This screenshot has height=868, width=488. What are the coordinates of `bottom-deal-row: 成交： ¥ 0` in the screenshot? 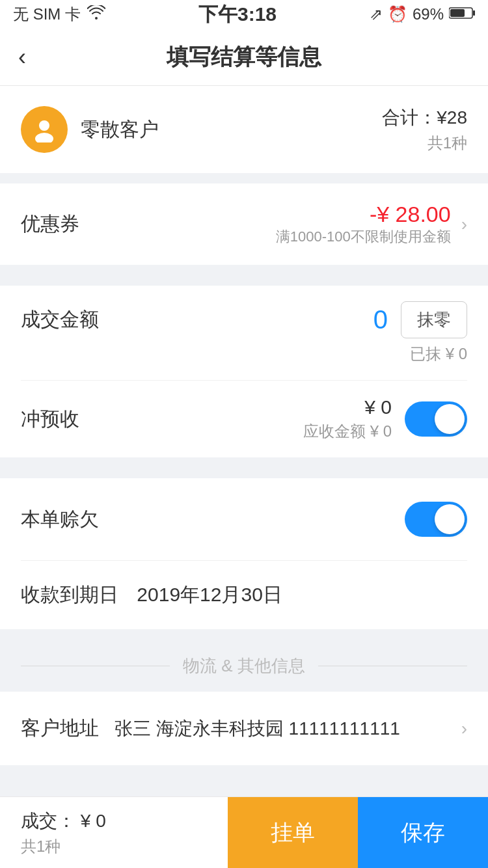 It's located at (114, 821).